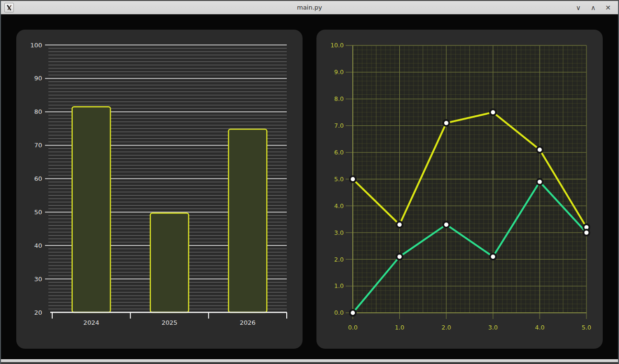  I want to click on window-bottom-edge, so click(309, 363).